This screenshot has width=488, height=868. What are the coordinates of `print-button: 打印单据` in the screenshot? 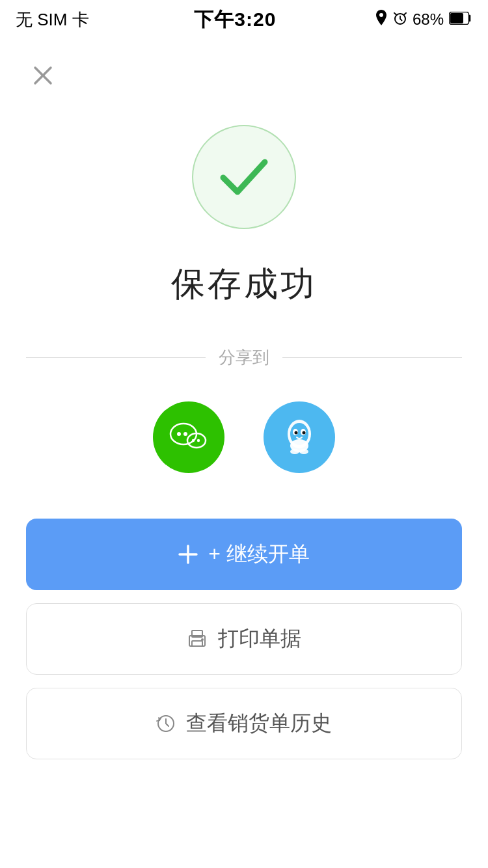 It's located at (244, 639).